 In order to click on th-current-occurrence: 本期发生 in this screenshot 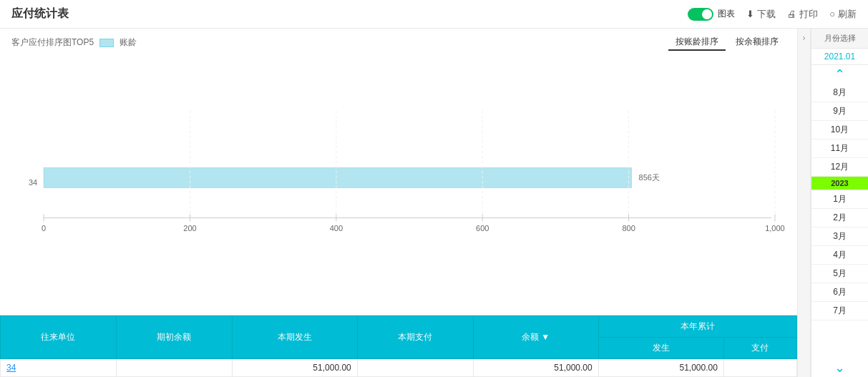, I will do `click(295, 338)`.